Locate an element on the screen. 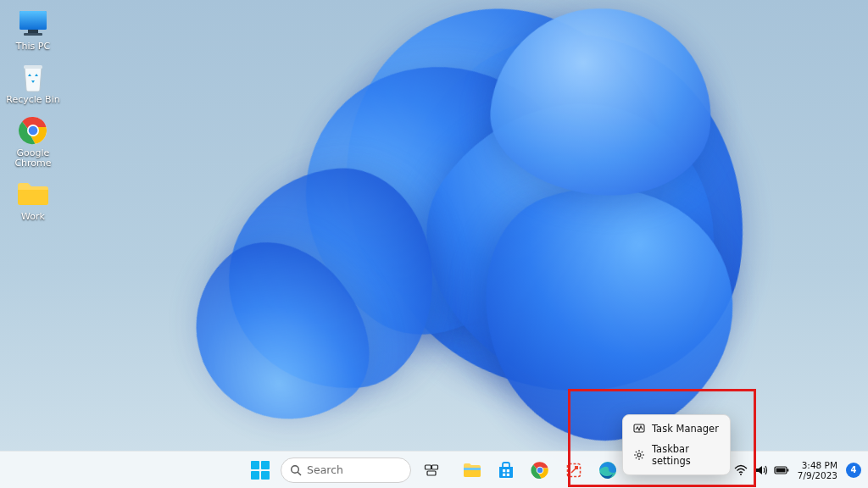 The image size is (868, 488). taskbar-context-menu: Task Manager Taskbar settings is located at coordinates (676, 445).